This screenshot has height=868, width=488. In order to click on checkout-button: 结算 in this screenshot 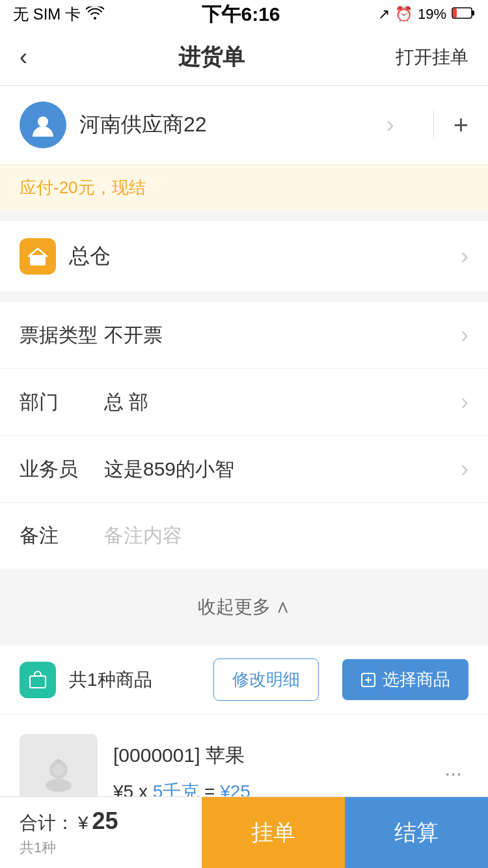, I will do `click(416, 833)`.